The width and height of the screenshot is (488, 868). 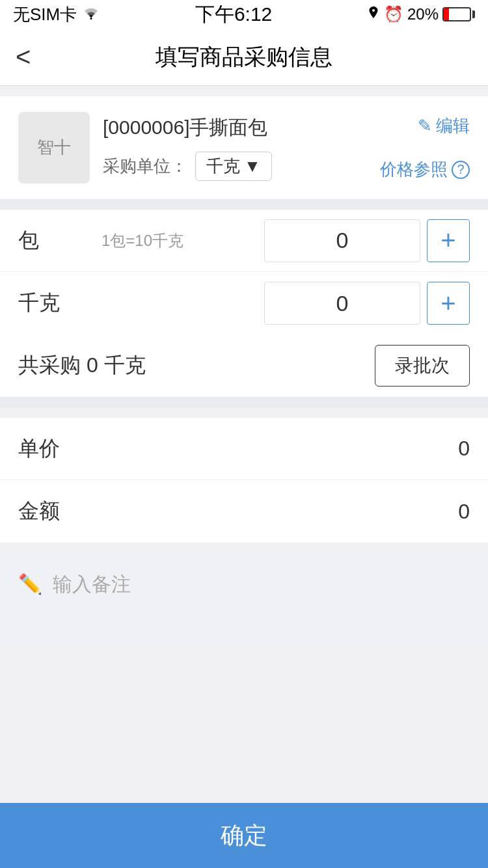 I want to click on notes-section: ✏️ 输入备注, so click(x=244, y=599).